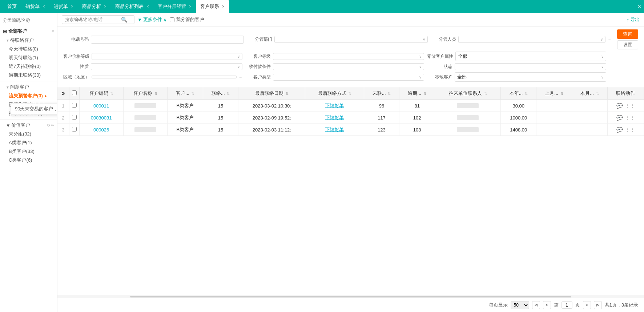 Image resolution: width=644 pixels, height=312 pixels. I want to click on sidebar-section-pending: ▼ 待联络客户, so click(28, 40).